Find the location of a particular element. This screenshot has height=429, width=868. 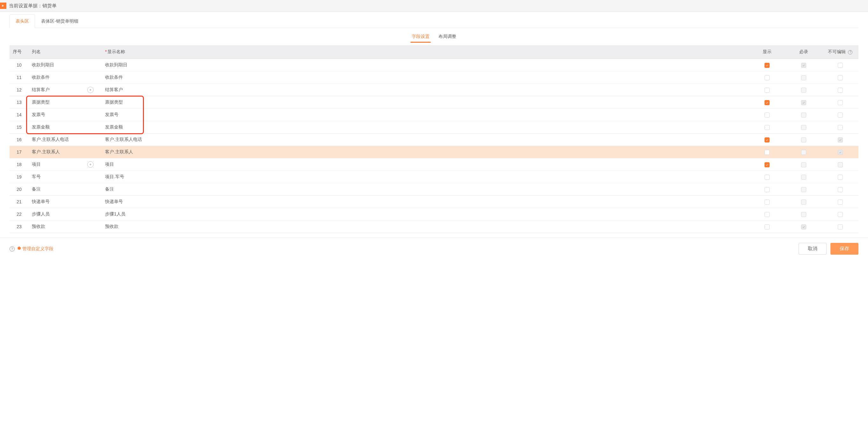

cell-seq: 10 is located at coordinates (19, 65).